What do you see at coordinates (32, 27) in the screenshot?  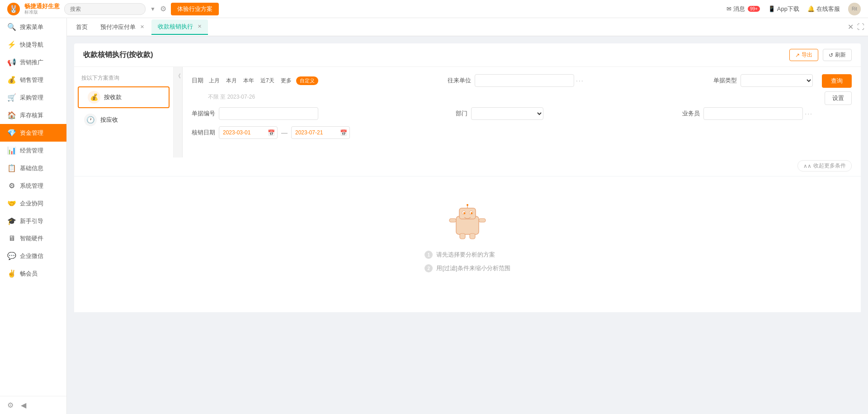 I see `sidebar-label-search: 搜索菜单` at bounding box center [32, 27].